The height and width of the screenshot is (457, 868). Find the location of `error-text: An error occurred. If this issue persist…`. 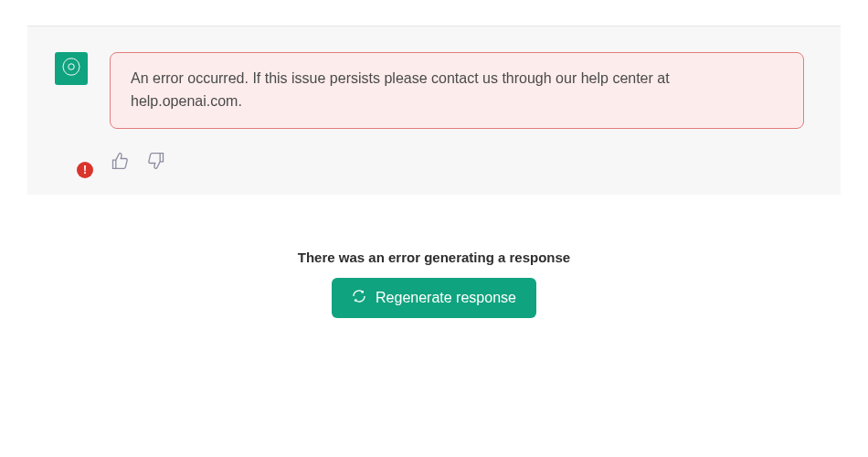

error-text: An error occurred. If this issue persist… is located at coordinates (400, 90).